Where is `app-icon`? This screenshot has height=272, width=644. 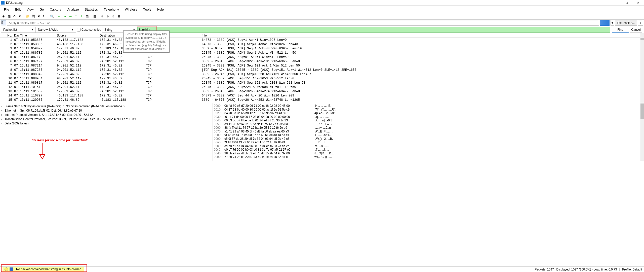 app-icon is located at coordinates (3, 3).